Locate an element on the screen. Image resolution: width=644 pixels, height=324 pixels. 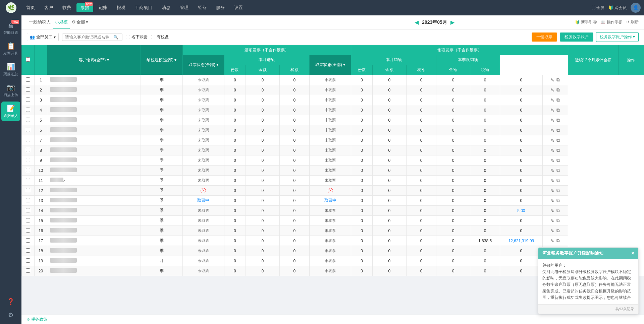
nav-message: 消息 is located at coordinates (166, 8).